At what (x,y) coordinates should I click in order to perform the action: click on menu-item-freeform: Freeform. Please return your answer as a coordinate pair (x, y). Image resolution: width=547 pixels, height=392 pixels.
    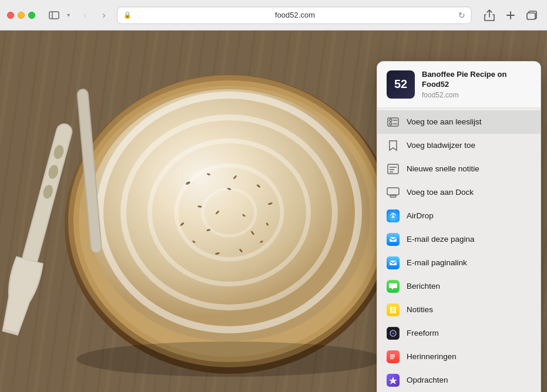
    Looking at the image, I should click on (459, 333).